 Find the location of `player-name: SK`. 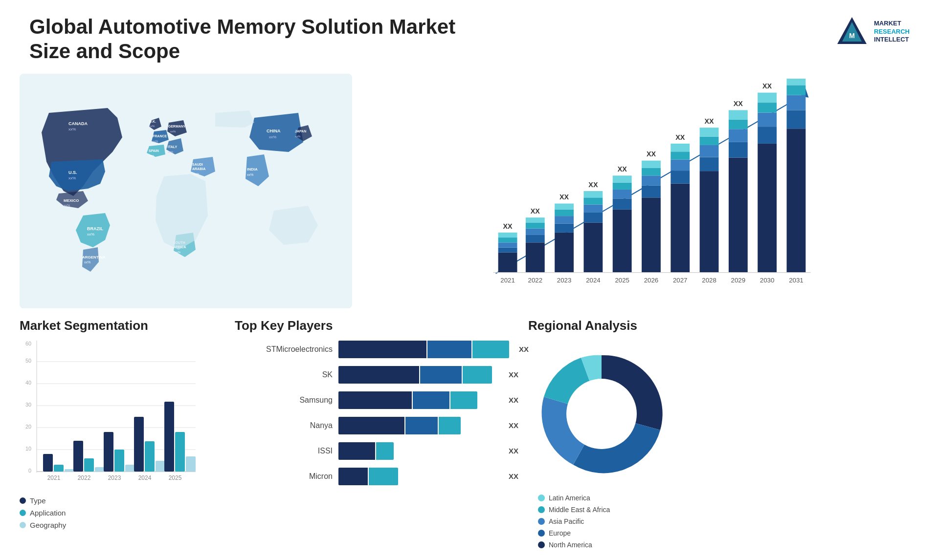

player-name: SK is located at coordinates (284, 375).